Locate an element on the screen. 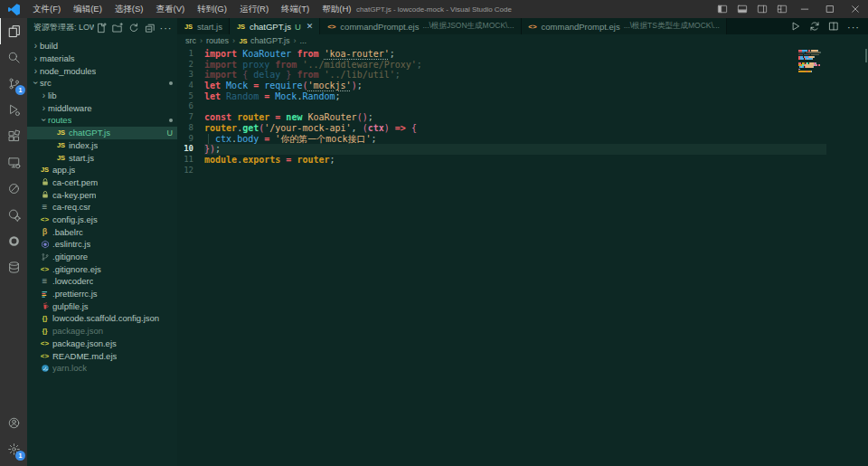 This screenshot has height=466, width=868. code-line-8: 8router.get('/your-mock-api', (ctx) => { is located at coordinates (523, 128).